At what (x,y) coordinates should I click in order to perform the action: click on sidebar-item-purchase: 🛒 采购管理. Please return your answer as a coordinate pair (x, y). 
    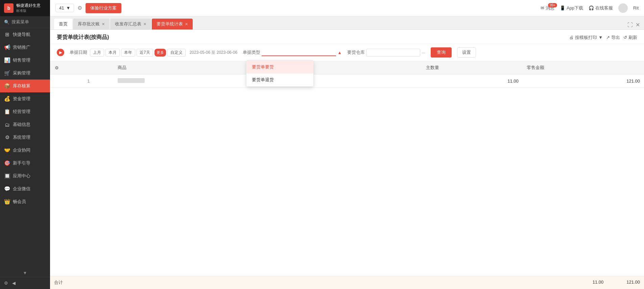
    Looking at the image, I should click on (25, 73).